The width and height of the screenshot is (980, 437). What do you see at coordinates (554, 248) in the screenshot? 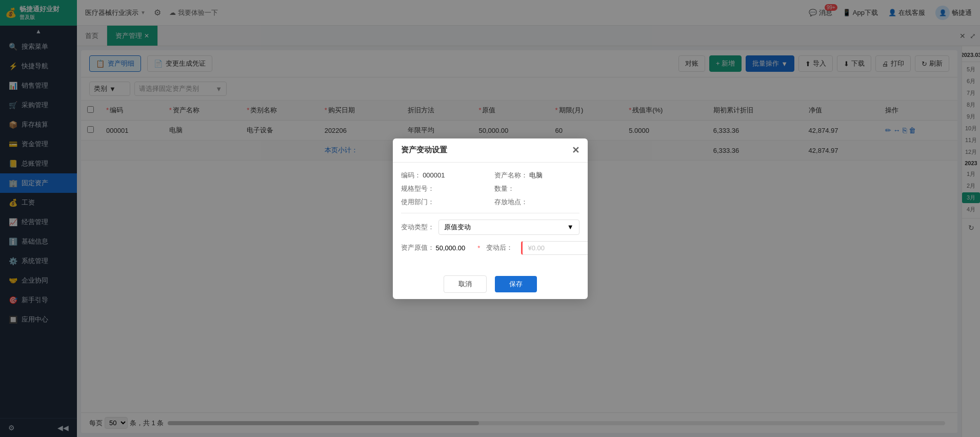
I see `after-change-input` at bounding box center [554, 248].